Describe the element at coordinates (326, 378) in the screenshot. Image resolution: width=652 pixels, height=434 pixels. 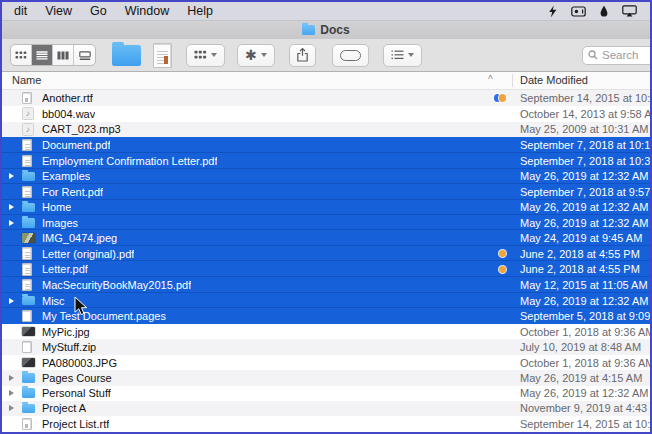
I see `table-row: Pages CourseMay 26, 2019 at 4:15 AM` at that location.